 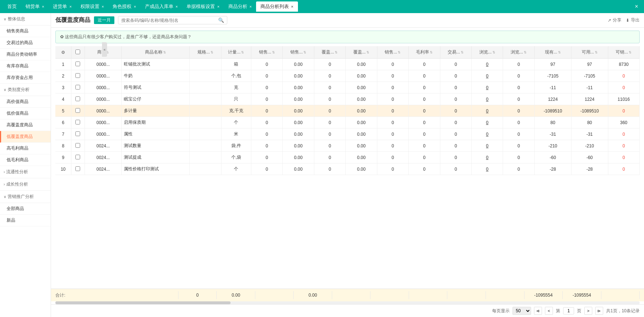 I want to click on row-current-stock: 97, so click(x=553, y=64).